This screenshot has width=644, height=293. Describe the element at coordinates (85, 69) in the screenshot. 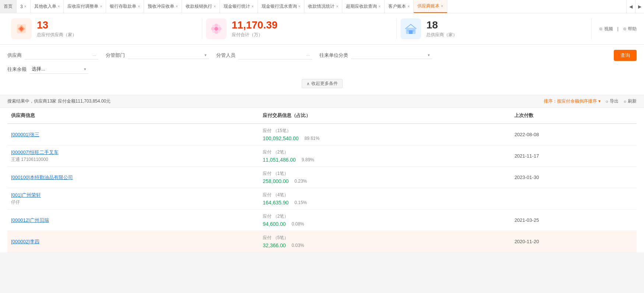

I see `balance-chevron-icon: ▾` at that location.